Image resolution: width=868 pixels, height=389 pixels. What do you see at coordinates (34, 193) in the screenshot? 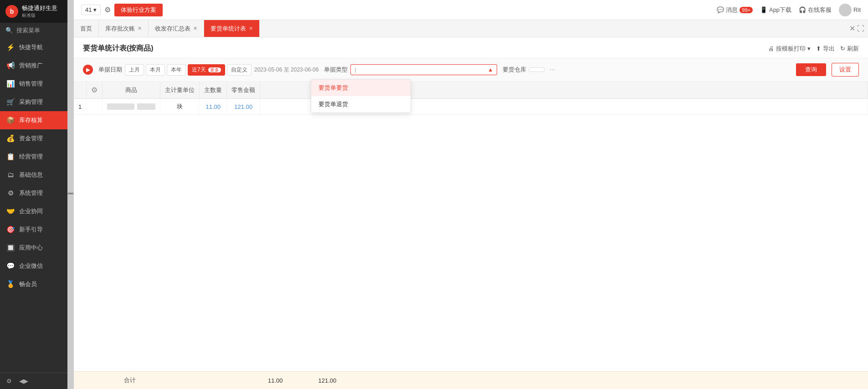
I see `sidebar-item-system: ⚙系统管理` at bounding box center [34, 193].